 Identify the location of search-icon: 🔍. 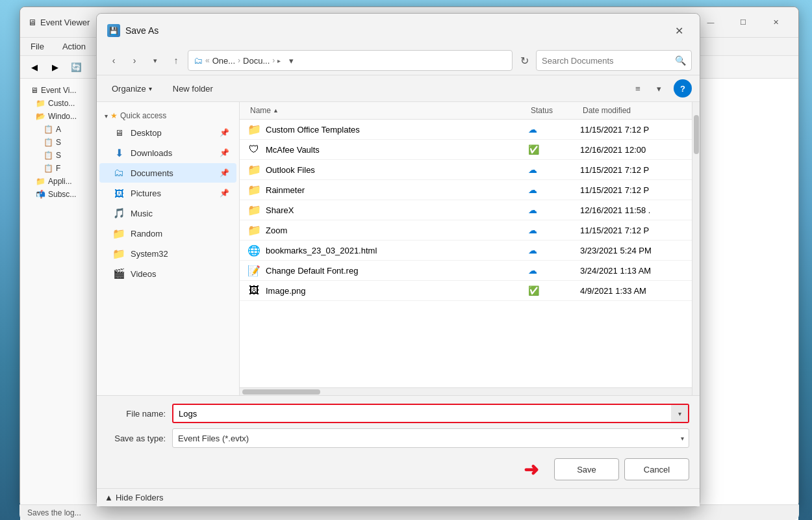
(681, 60).